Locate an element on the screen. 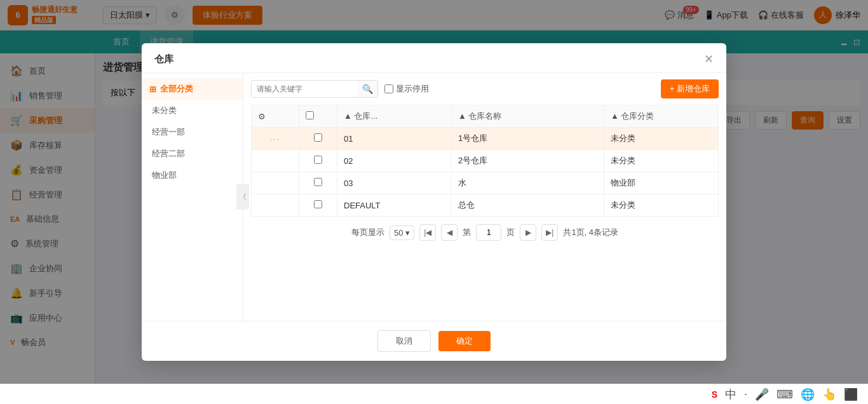 The image size is (868, 404). add-warehouse-button: + 新增仓库 is located at coordinates (690, 89).